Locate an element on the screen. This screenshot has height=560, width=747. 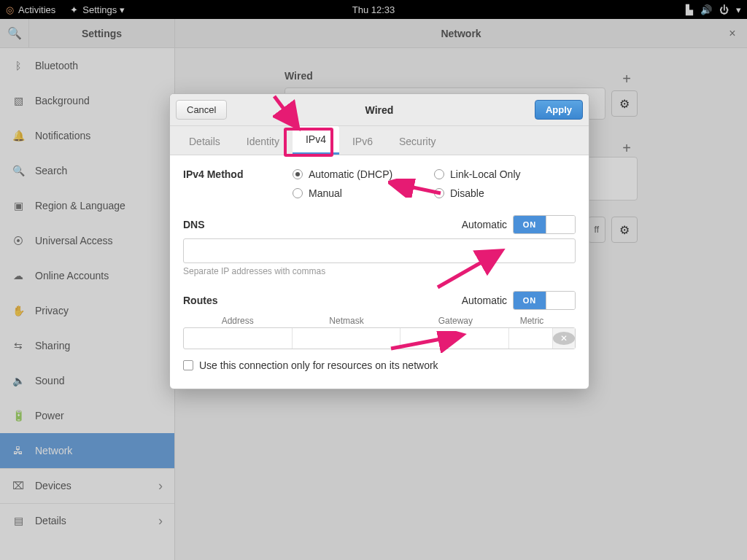
apply-button: Apply is located at coordinates (559, 109).